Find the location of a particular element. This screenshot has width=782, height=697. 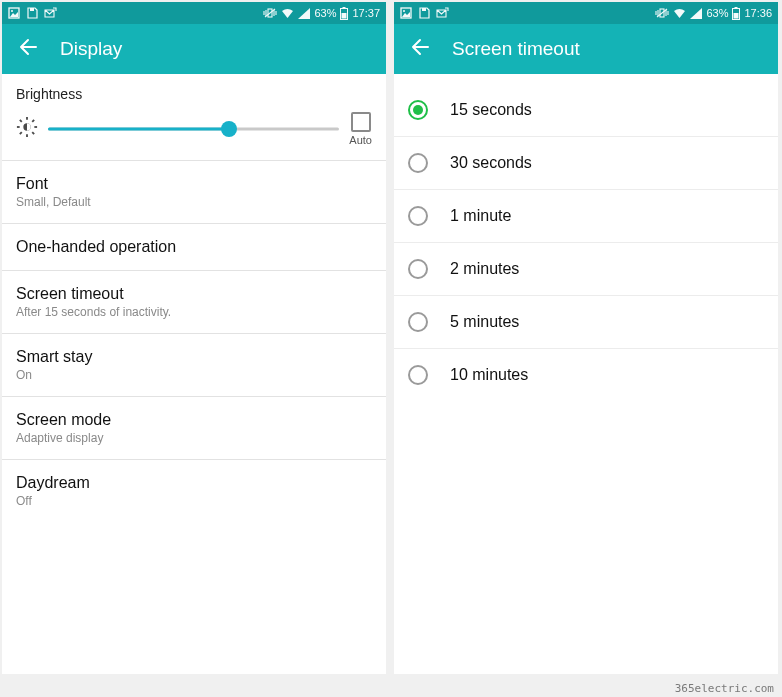

list-item-title: Smart stay is located at coordinates (194, 357).